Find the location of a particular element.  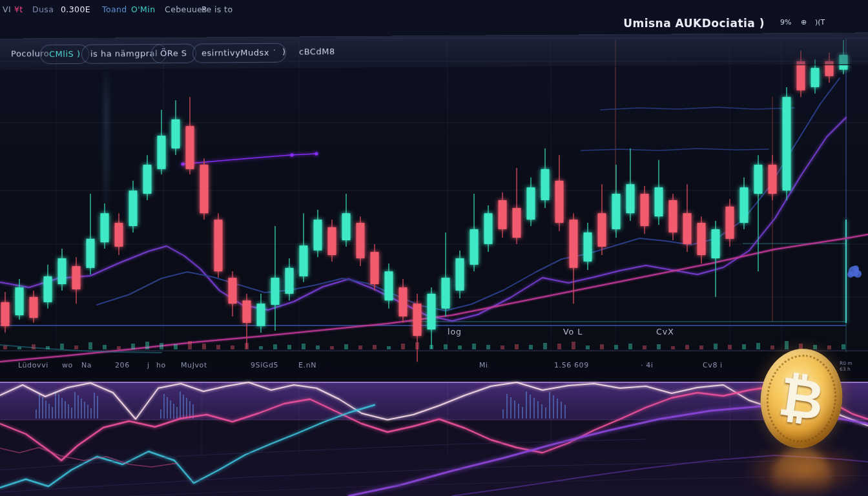

coin-face: ₿ is located at coordinates (801, 398).